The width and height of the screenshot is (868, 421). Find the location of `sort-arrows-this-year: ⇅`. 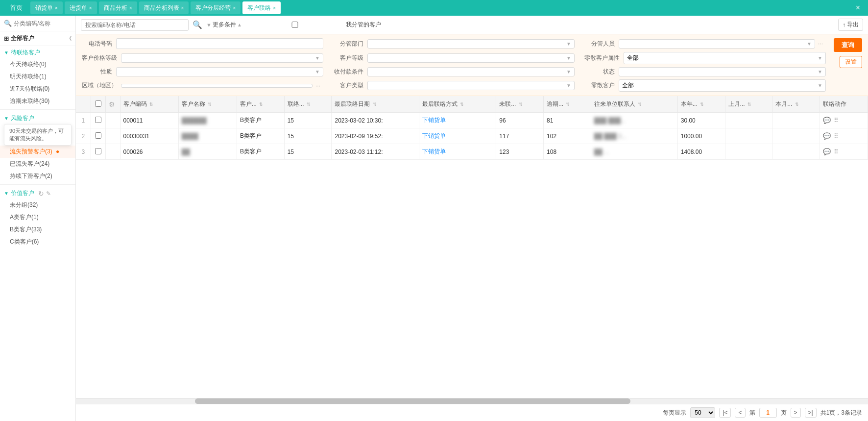

sort-arrows-this-year: ⇅ is located at coordinates (702, 104).